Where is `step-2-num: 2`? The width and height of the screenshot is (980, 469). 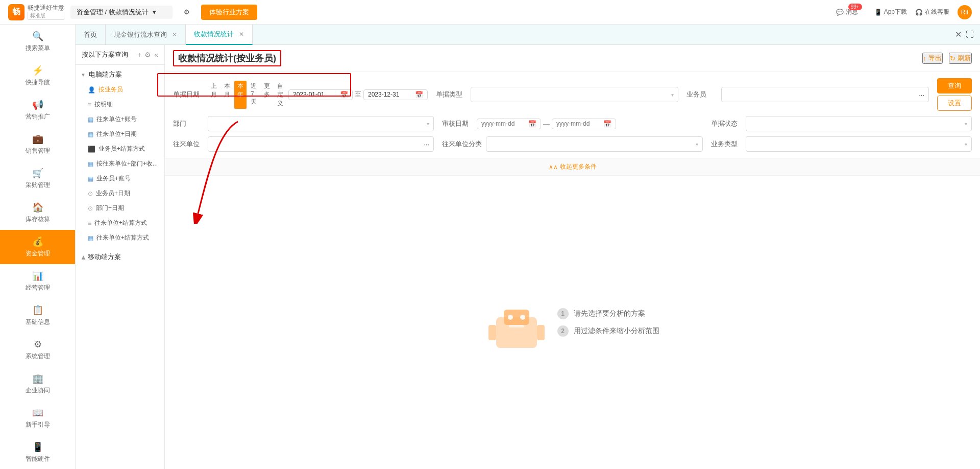
step-2-num: 2 is located at coordinates (563, 331).